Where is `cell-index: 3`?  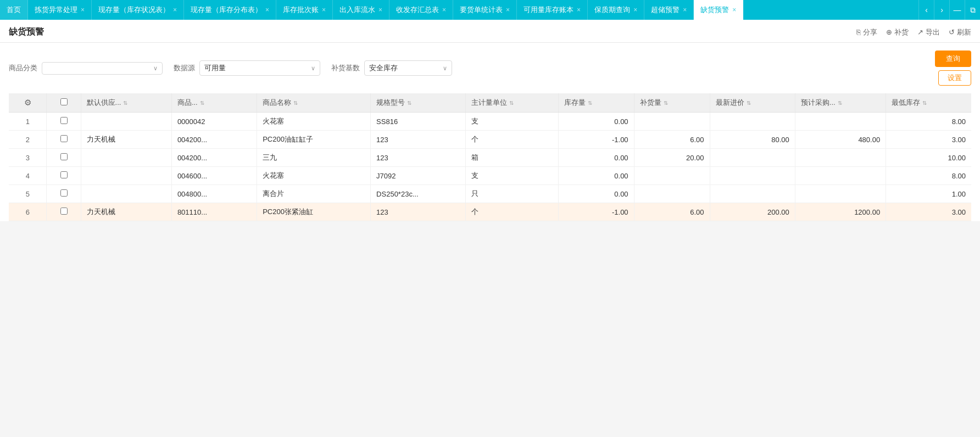 cell-index: 3 is located at coordinates (27, 158).